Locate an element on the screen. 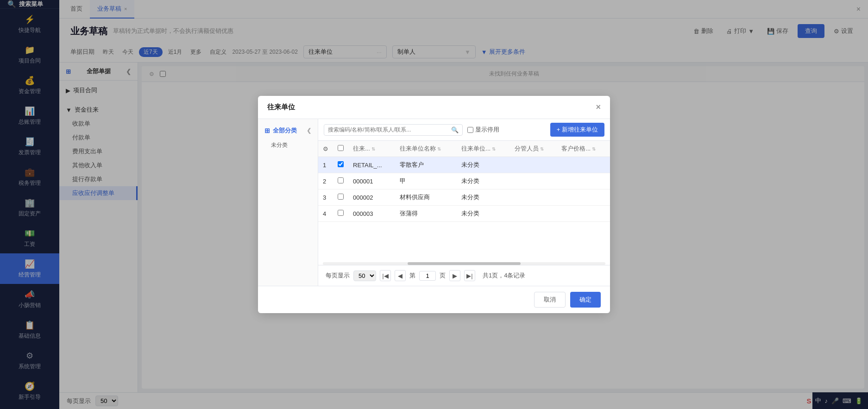 The width and height of the screenshot is (868, 409). row-code: 000001 is located at coordinates (371, 182).